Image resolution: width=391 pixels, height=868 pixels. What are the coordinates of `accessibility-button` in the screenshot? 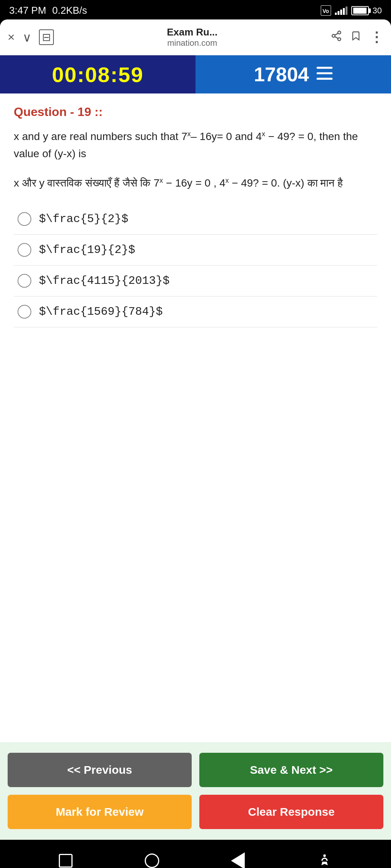 It's located at (325, 861).